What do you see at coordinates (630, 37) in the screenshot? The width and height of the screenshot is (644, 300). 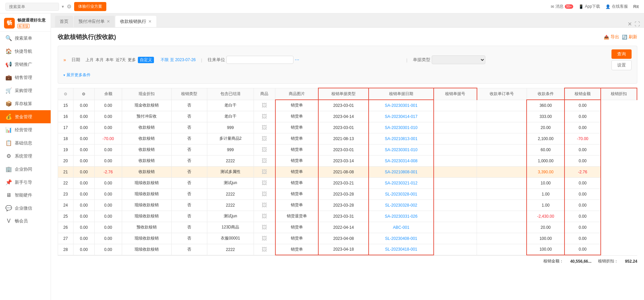 I see `refresh-btn: 🔄 刷新` at bounding box center [630, 37].